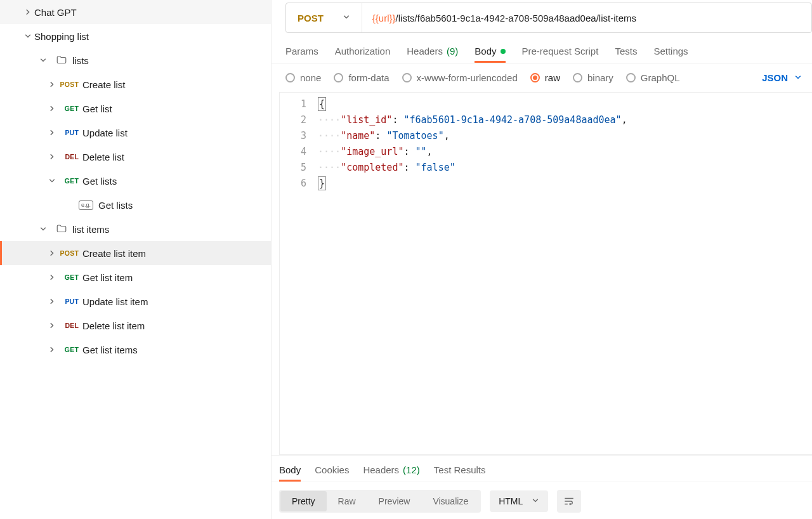  I want to click on request-get-list: GET Get list, so click(136, 108).